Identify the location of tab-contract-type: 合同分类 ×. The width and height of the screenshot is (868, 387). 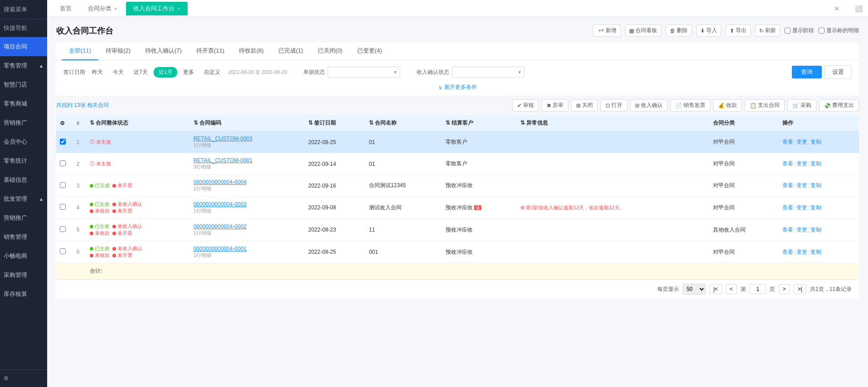
(102, 9).